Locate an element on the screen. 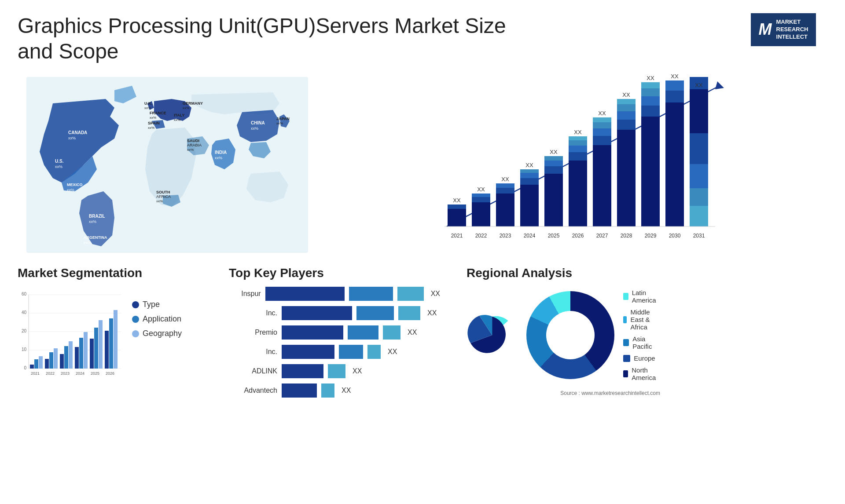 This screenshot has width=845, height=504. svg-text: ARABIA is located at coordinates (195, 145).